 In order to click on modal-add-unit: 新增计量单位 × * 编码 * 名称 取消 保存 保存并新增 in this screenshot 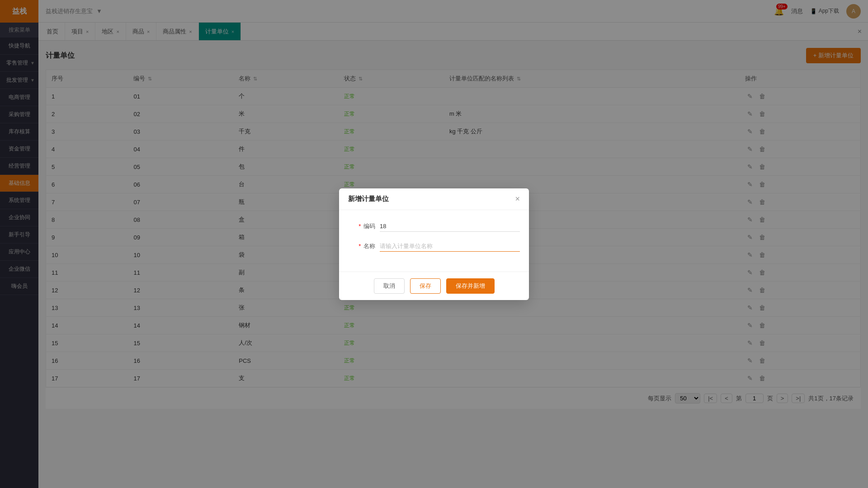, I will do `click(434, 244)`.